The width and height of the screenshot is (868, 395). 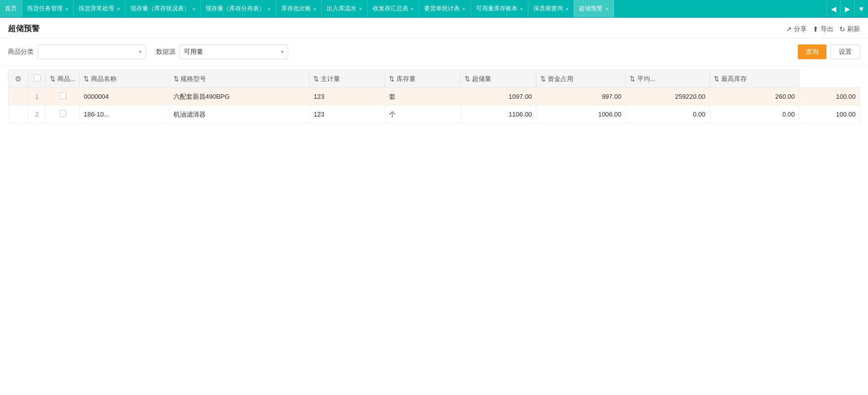 I want to click on col-checkbox-all, so click(x=37, y=79).